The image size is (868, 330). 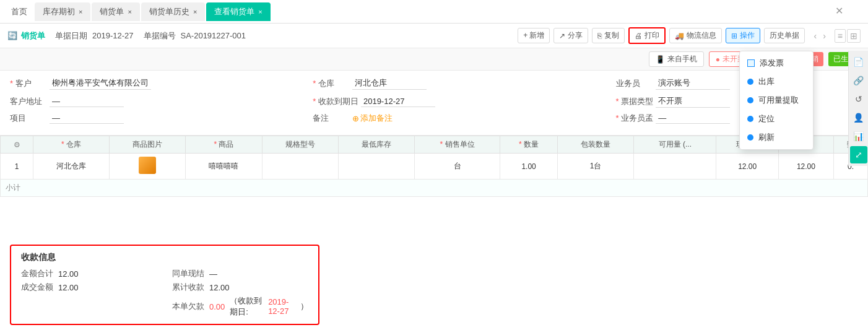 I want to click on tab-close-history: ×, so click(x=195, y=12).